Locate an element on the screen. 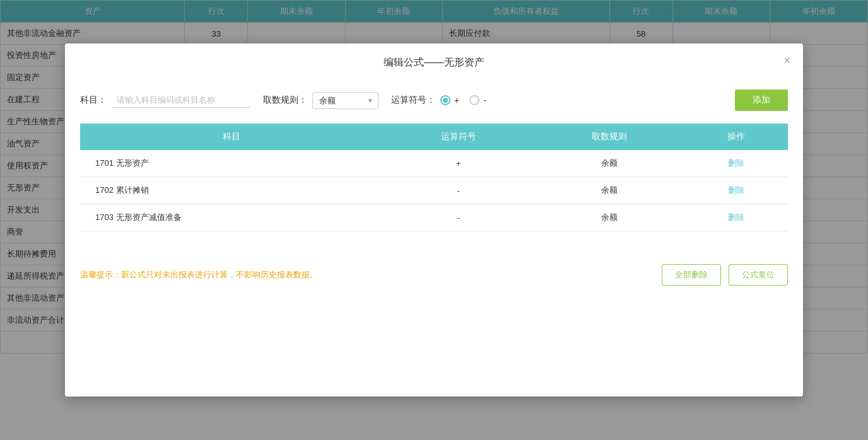  modal-footer: 温馨提示：新公式只对未出报表进行计算，不影响历史报表数据。 全部删除 公式复位 is located at coordinates (434, 276).